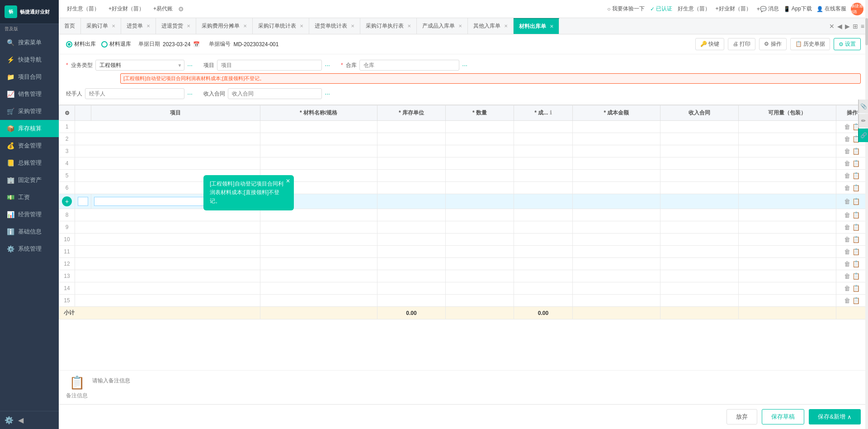 The width and height of the screenshot is (868, 429). I want to click on more-link-0: 好生意（苗）, so click(694, 9).